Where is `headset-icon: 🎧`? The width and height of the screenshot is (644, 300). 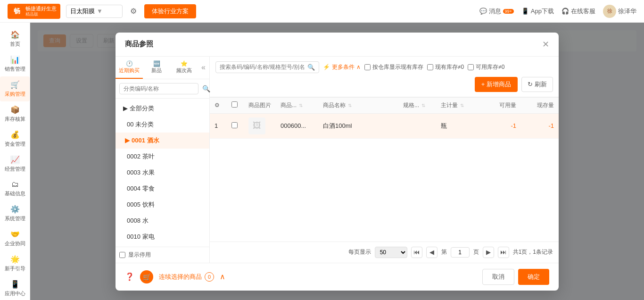 headset-icon: 🎧 is located at coordinates (565, 11).